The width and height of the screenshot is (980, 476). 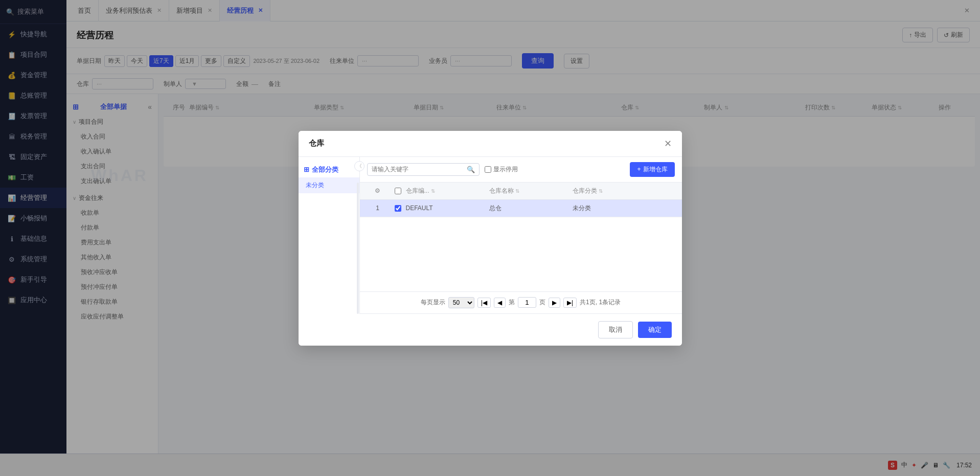 What do you see at coordinates (655, 170) in the screenshot?
I see `add-warehouse-label: 新增仓库` at bounding box center [655, 170].